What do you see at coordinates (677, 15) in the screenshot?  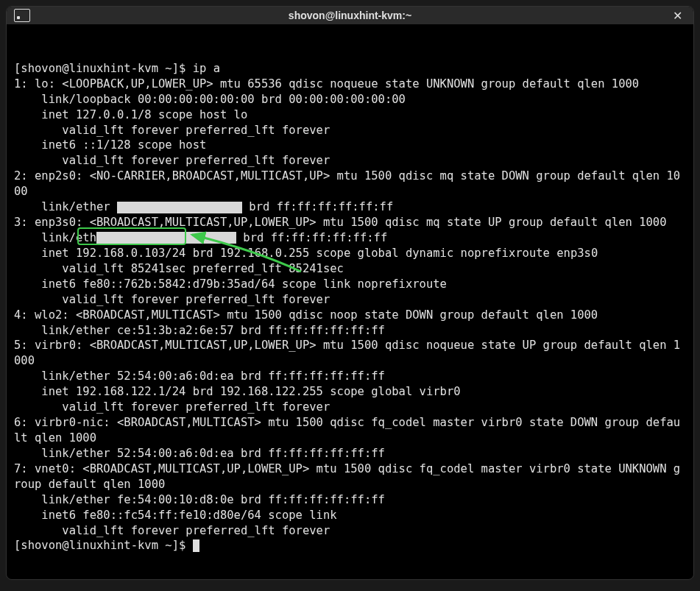 I see `close-button: ✕` at bounding box center [677, 15].